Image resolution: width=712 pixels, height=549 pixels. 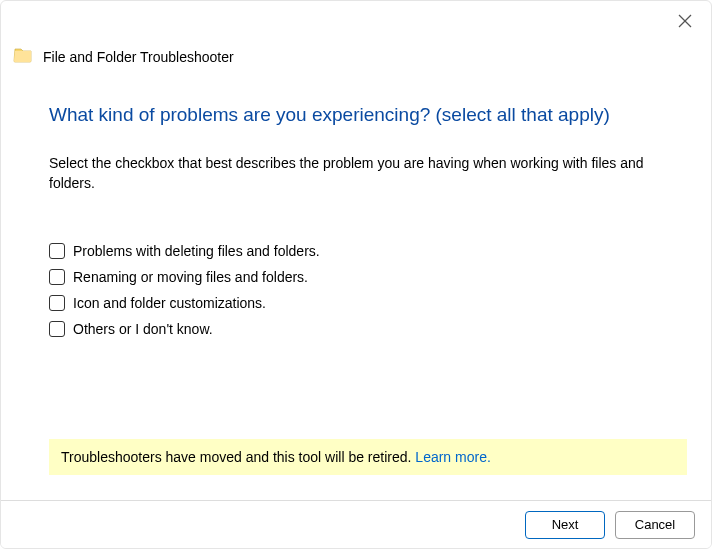 What do you see at coordinates (356, 115) in the screenshot?
I see `page-heading: What kind of problems are you experienci…` at bounding box center [356, 115].